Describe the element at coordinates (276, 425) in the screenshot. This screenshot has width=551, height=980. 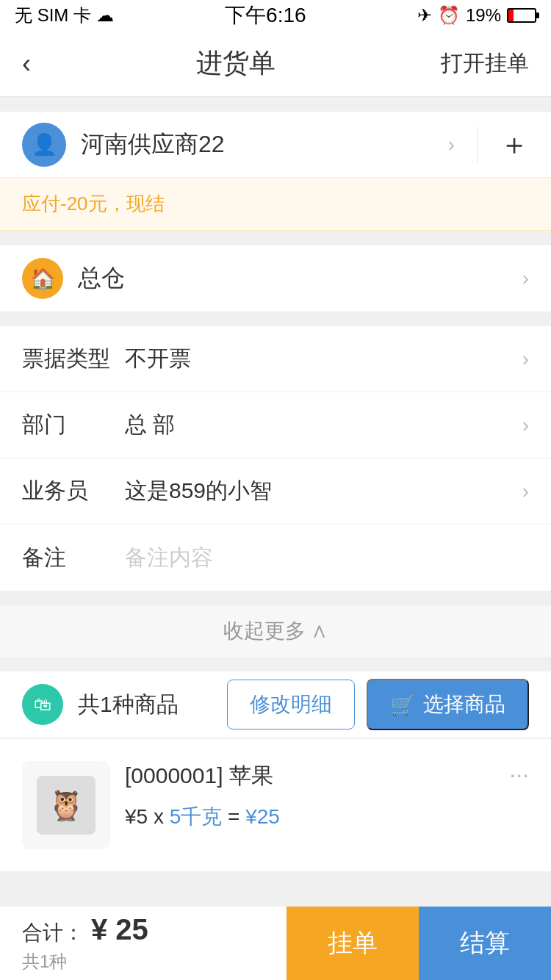
I see `department-row: 部门 总 部 ›` at that location.